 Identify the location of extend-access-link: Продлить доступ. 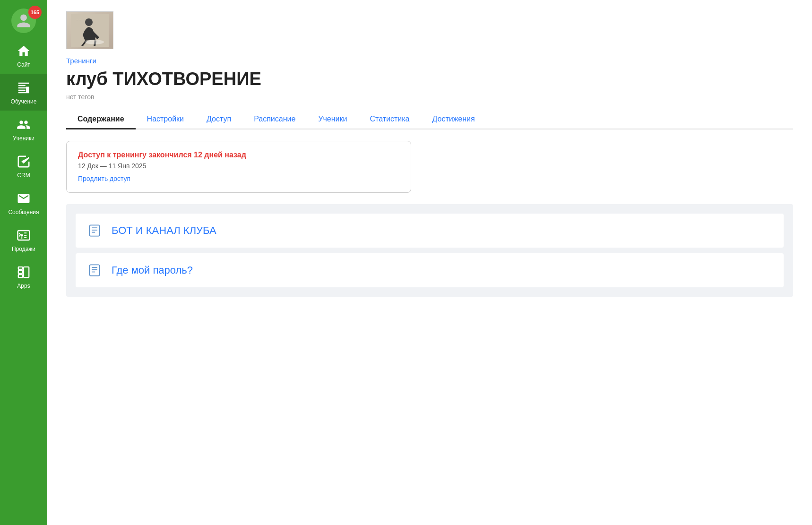
(104, 179).